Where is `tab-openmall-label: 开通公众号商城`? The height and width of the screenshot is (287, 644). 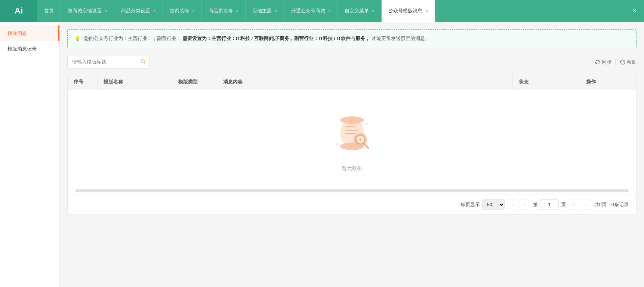 tab-openmall-label: 开通公众号商城 is located at coordinates (308, 11).